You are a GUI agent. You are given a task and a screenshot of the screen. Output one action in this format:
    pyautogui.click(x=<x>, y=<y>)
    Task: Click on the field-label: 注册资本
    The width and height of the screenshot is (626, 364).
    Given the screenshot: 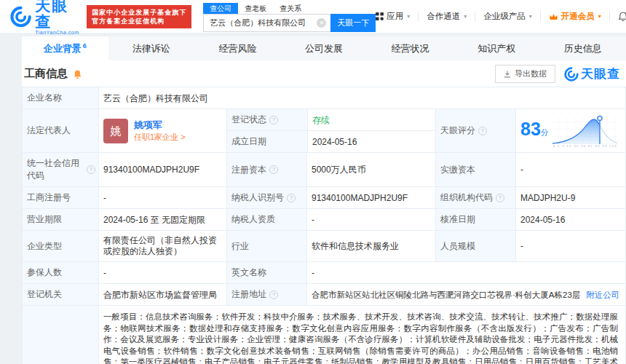 What is the action you would take?
    pyautogui.click(x=249, y=170)
    